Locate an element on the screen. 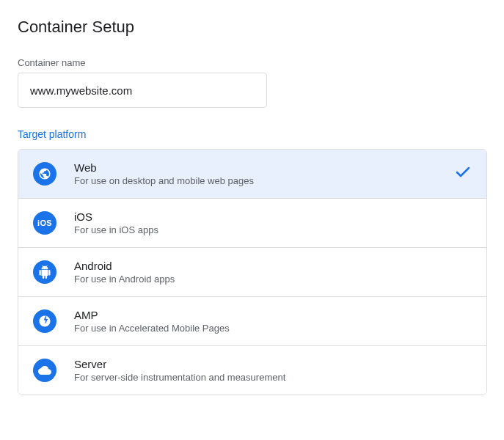  platform-text: Web For use on desktop and mobile web pa… is located at coordinates (264, 174).